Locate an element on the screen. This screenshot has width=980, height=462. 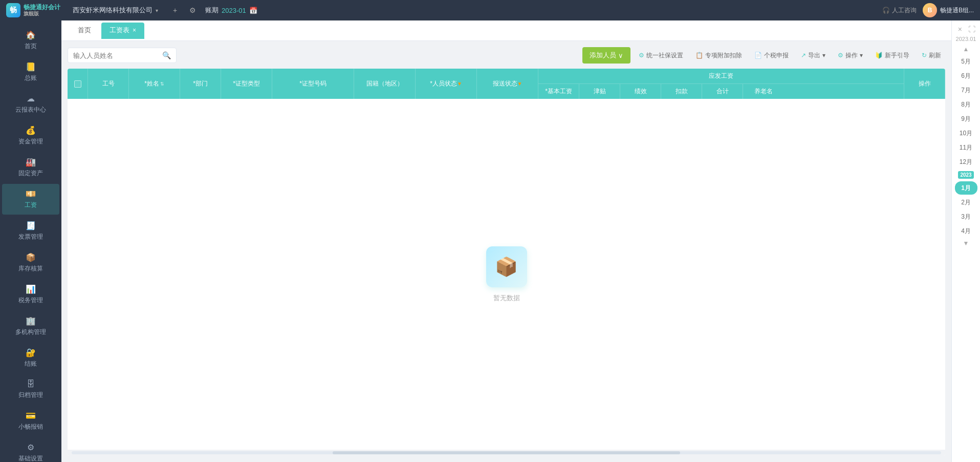
empty-icon is located at coordinates (507, 267).